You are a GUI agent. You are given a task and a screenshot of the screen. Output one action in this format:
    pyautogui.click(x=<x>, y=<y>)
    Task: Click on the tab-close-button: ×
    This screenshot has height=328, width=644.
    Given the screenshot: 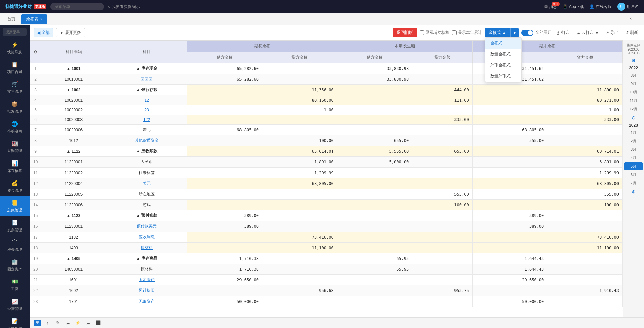 What is the action you would take?
    pyautogui.click(x=41, y=19)
    